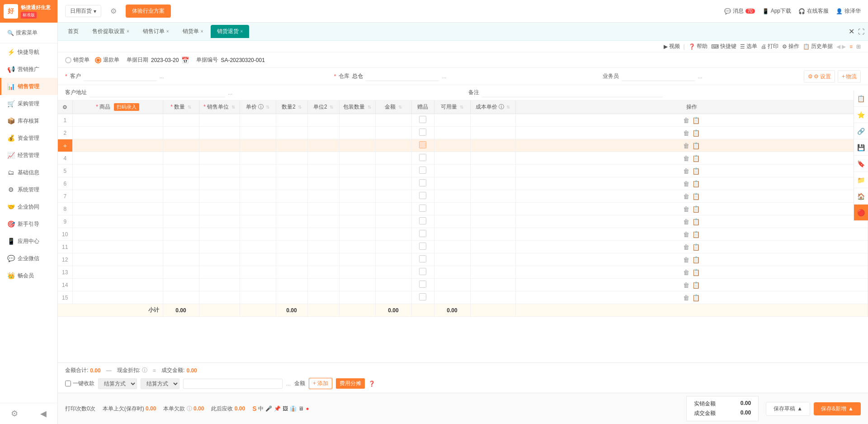 This screenshot has height=424, width=868. I want to click on account-number-input, so click(233, 384).